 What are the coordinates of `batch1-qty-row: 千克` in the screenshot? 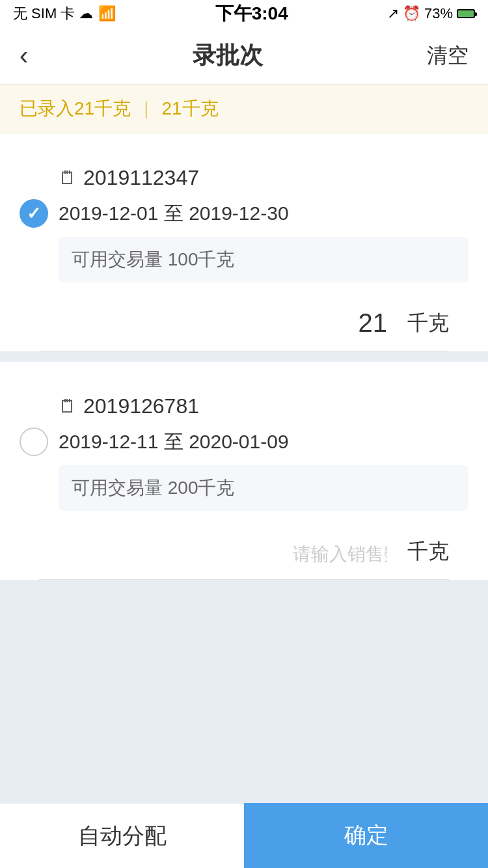 It's located at (244, 323).